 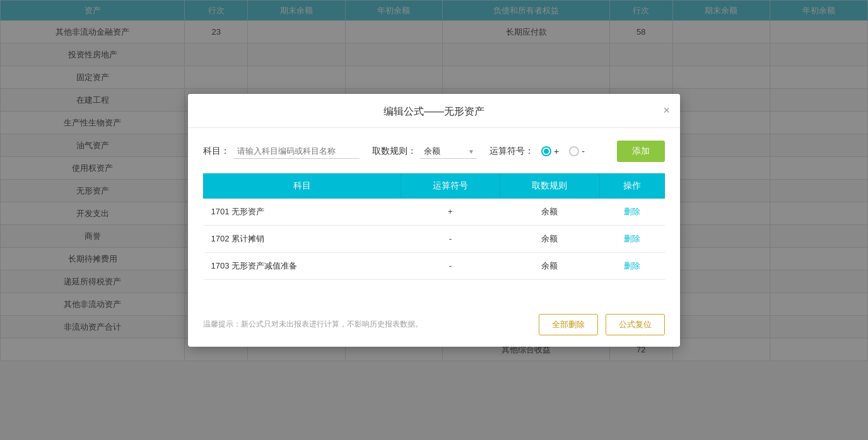 What do you see at coordinates (450, 212) in the screenshot?
I see `formula-operator: +` at bounding box center [450, 212].